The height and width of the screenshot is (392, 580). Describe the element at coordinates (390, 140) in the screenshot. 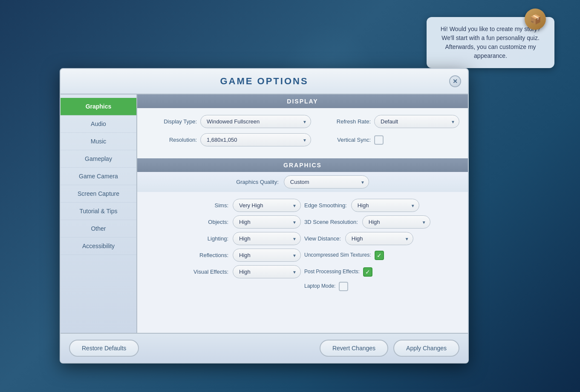

I see `vsync-group: Vertical Sync:` at that location.